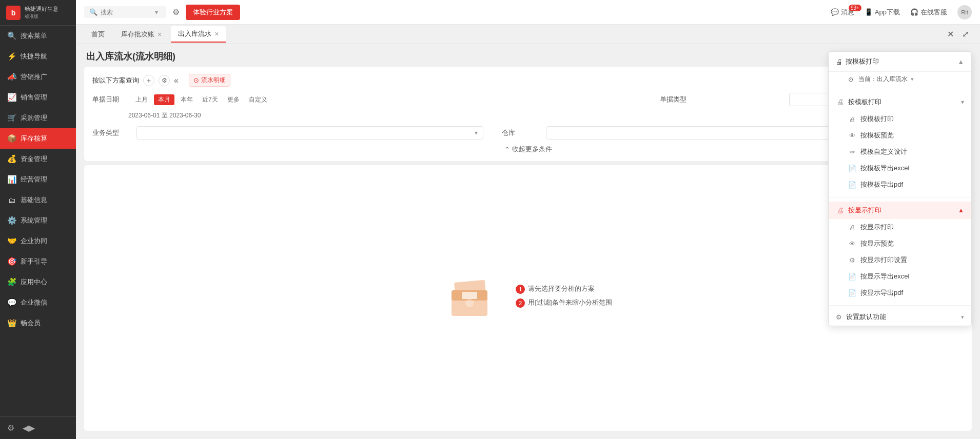 The width and height of the screenshot is (980, 439). Describe the element at coordinates (12, 97) in the screenshot. I see `sales-icon: 📈` at that location.